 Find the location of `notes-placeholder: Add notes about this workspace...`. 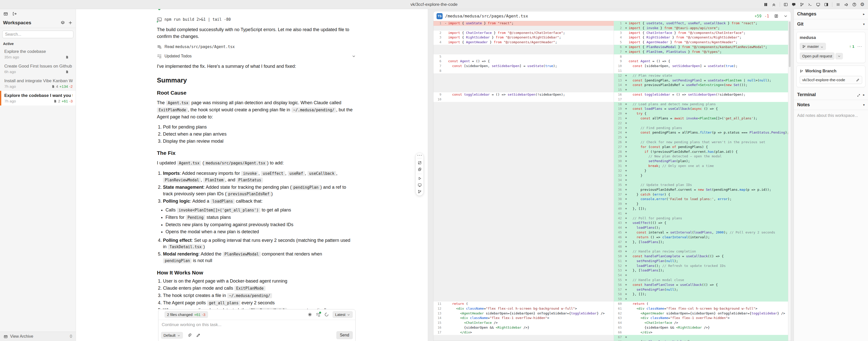

notes-placeholder: Add notes about this workspace... is located at coordinates (831, 116).